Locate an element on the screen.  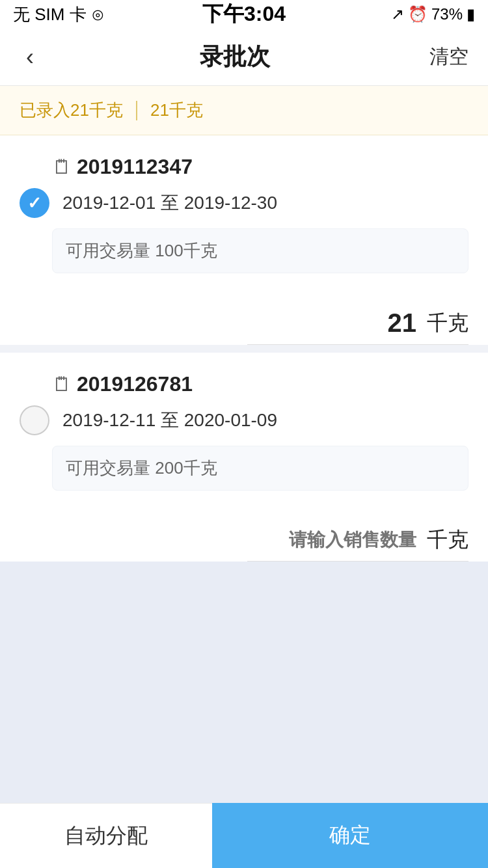
status-right: ↗ ⏰ 73% ▮ is located at coordinates (433, 14).